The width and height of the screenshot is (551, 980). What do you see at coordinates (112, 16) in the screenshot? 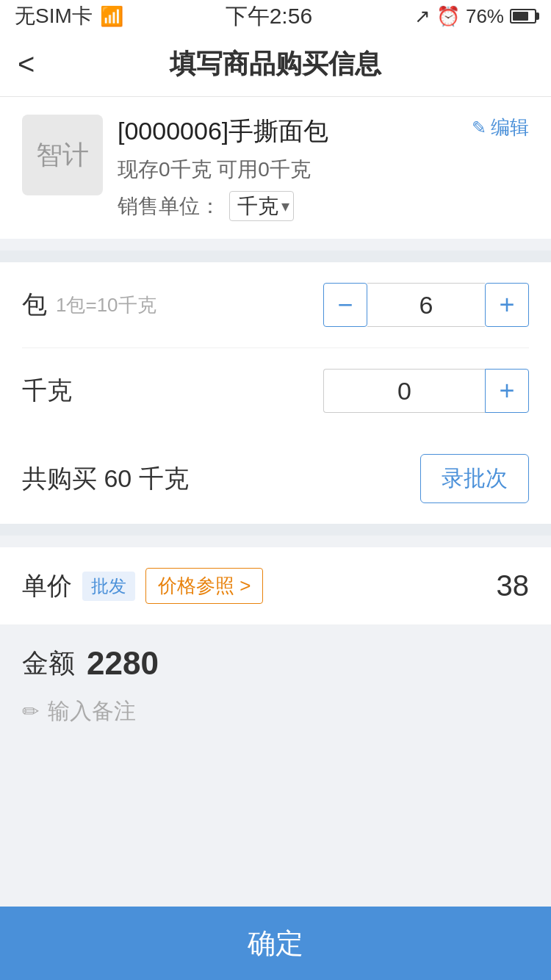
I see `wifi-icon: 📶` at bounding box center [112, 16].